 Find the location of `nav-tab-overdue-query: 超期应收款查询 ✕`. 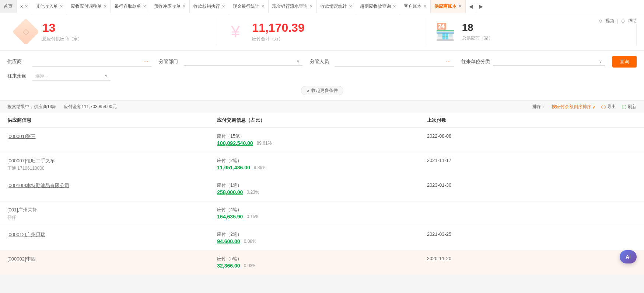

nav-tab-overdue-query: 超期应收款查询 ✕ is located at coordinates (378, 7).